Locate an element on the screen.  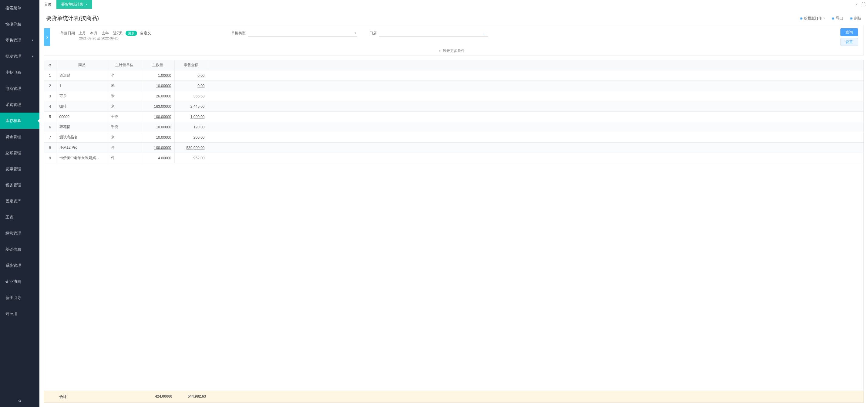
totals-qty: 424.00000 is located at coordinates (158, 397).